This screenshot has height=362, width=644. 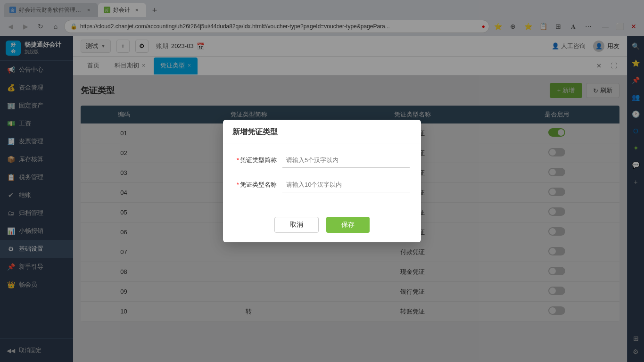 What do you see at coordinates (348, 225) in the screenshot?
I see `save-button: 保存` at bounding box center [348, 225].